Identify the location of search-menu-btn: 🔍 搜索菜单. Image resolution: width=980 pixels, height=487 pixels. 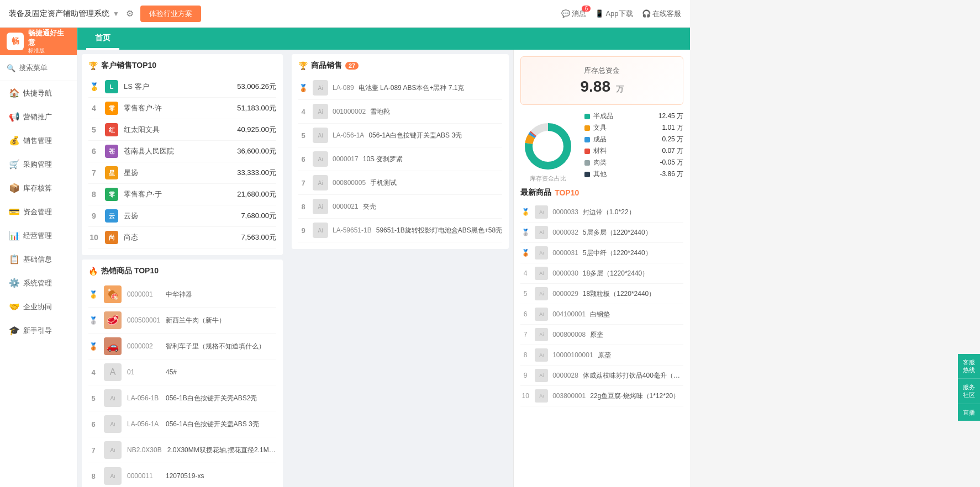
(39, 68).